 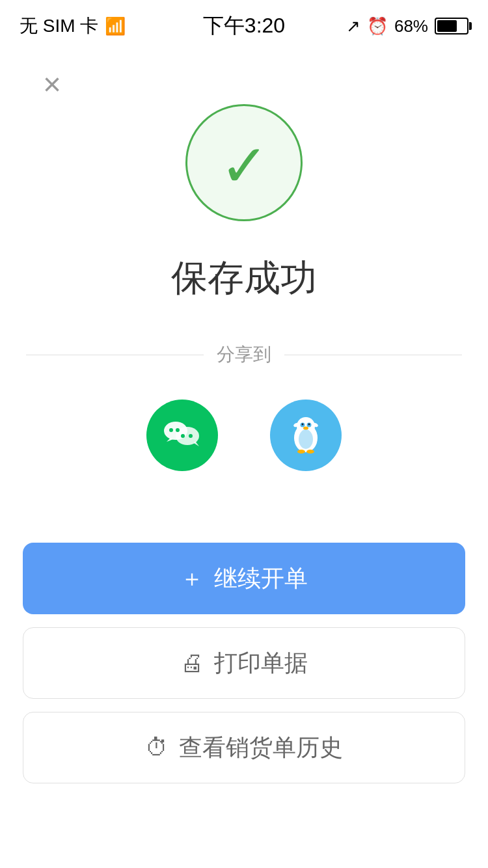 What do you see at coordinates (115, 355) in the screenshot?
I see `divider-left` at bounding box center [115, 355].